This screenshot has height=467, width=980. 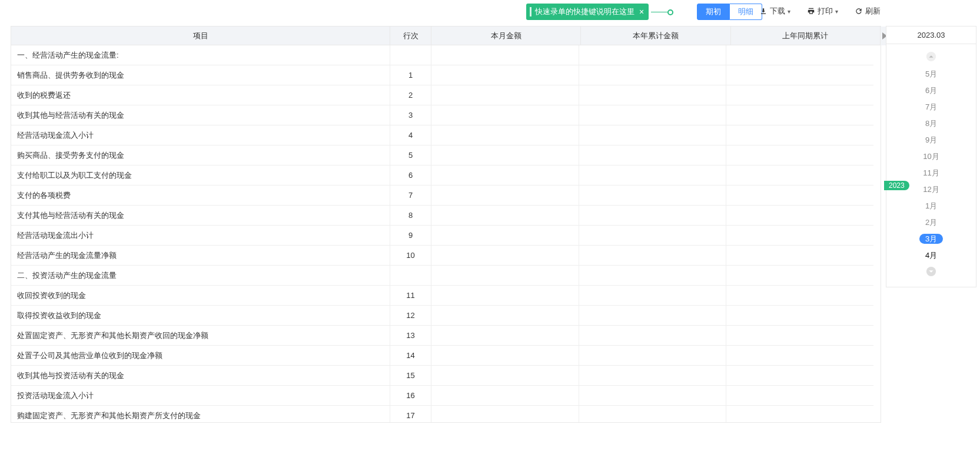 What do you see at coordinates (443, 216) in the screenshot?
I see `table-row: 支付其他与经营活动有关的现金8` at bounding box center [443, 216].